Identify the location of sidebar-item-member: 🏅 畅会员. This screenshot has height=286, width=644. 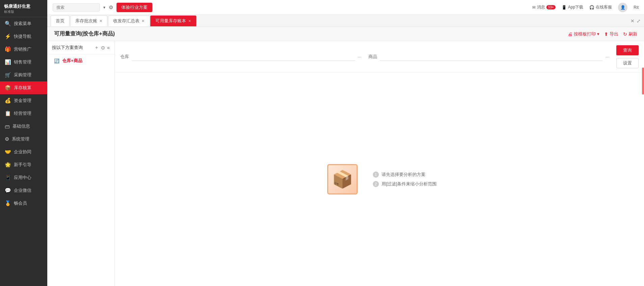
(24, 203).